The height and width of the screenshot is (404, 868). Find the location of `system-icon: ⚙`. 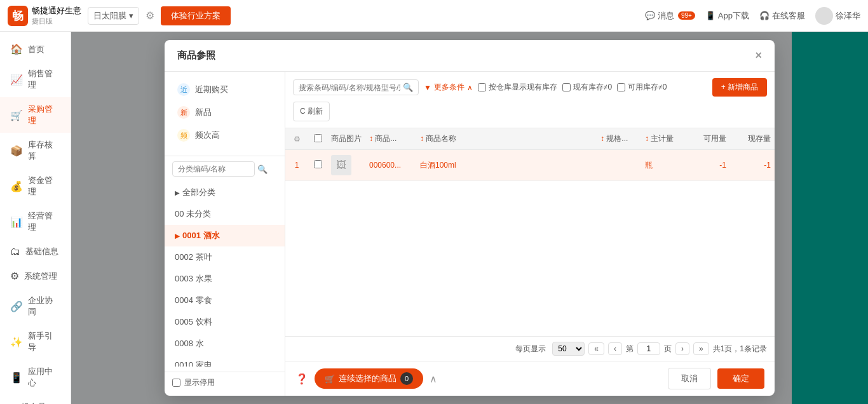

system-icon: ⚙ is located at coordinates (15, 276).